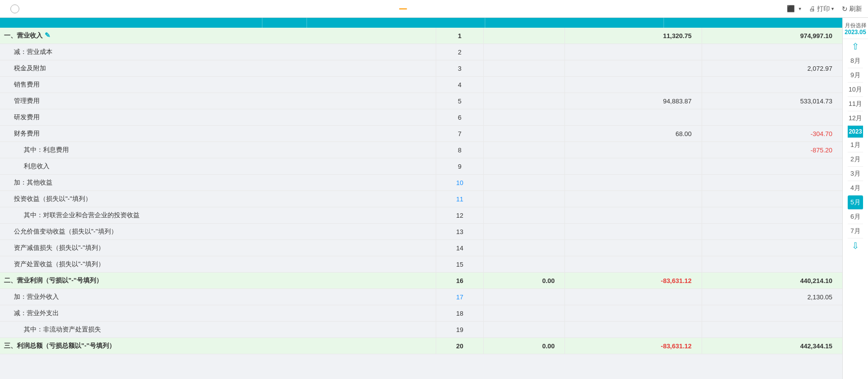  Describe the element at coordinates (48, 35) in the screenshot. I see `edit-icon: ✎` at that location.